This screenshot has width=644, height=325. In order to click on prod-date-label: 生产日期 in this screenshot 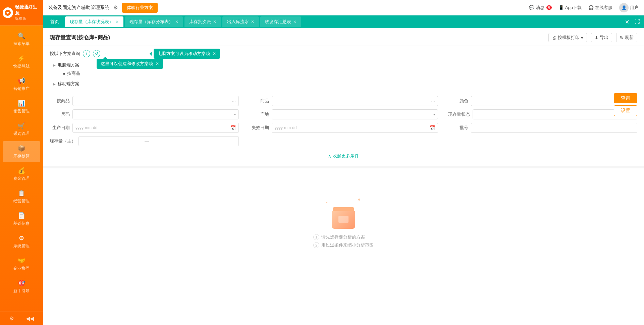, I will do `click(60, 128)`.